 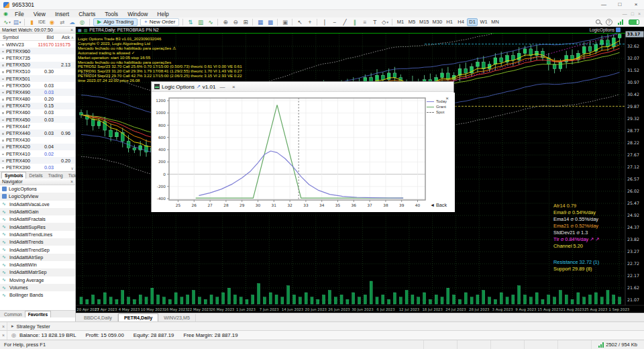 What do you see at coordinates (495, 22) in the screenshot?
I see `timeframe-mn: MN` at bounding box center [495, 22].